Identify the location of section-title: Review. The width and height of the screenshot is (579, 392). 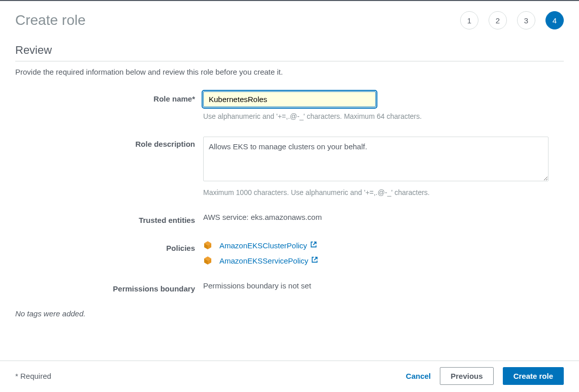
(290, 53).